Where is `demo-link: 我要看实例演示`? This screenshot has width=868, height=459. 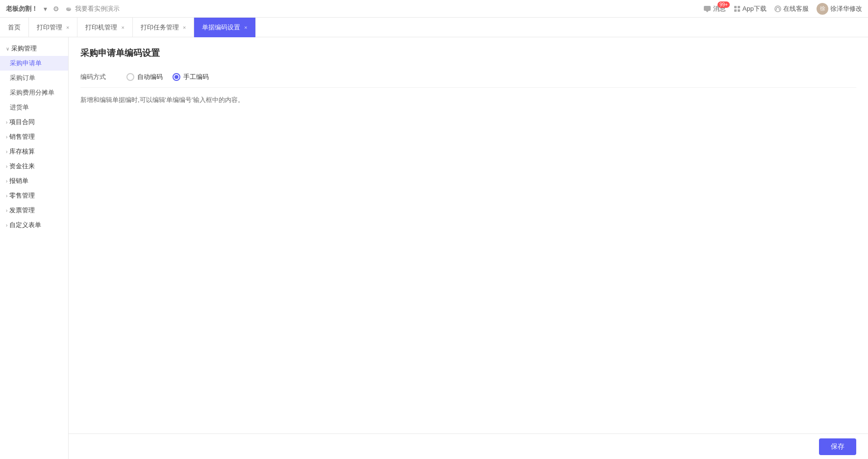
demo-link: 我要看实例演示 is located at coordinates (92, 9).